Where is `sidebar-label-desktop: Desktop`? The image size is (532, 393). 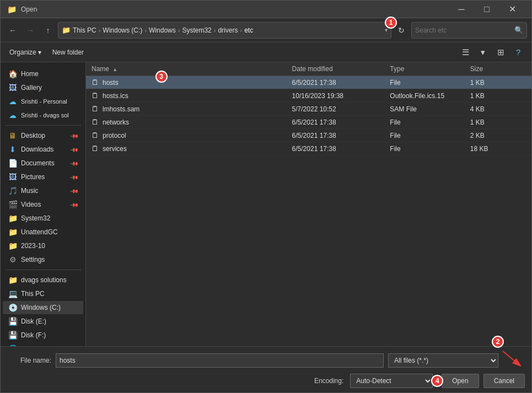 sidebar-label-desktop: Desktop is located at coordinates (33, 136).